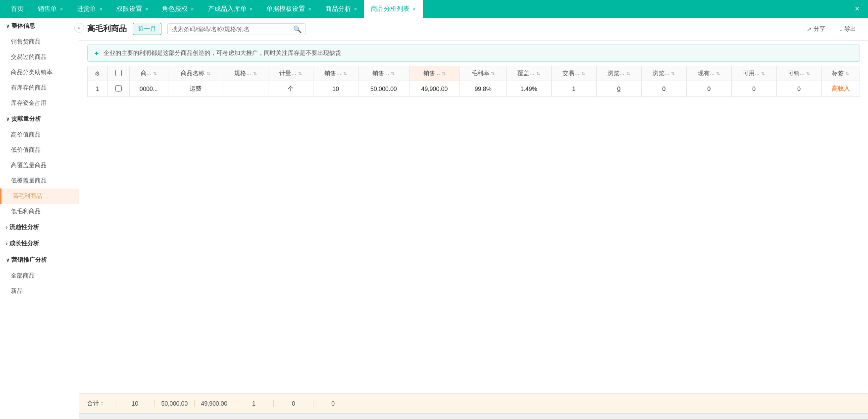 The width and height of the screenshot is (868, 419). What do you see at coordinates (40, 72) in the screenshot?
I see `sidebar-item-category-rate: 商品分类助销率` at bounding box center [40, 72].